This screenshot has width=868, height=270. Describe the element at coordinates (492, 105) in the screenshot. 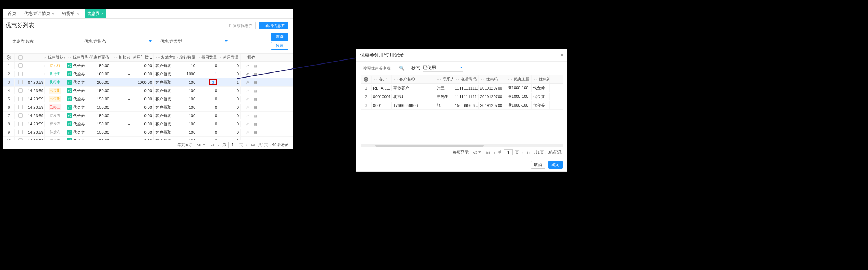

I see `cell-code: 2019120700...` at that location.